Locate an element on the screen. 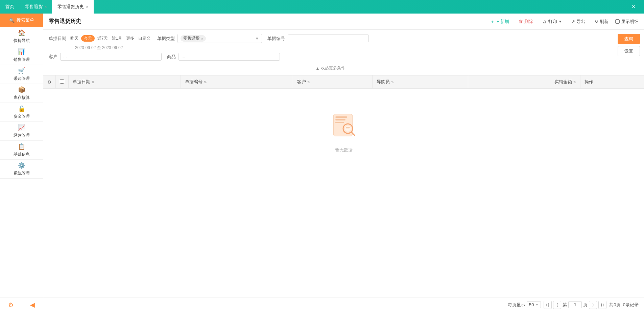 The height and width of the screenshot is (312, 644). page-size-select: 每页显示 50 ▼ is located at coordinates (524, 305).